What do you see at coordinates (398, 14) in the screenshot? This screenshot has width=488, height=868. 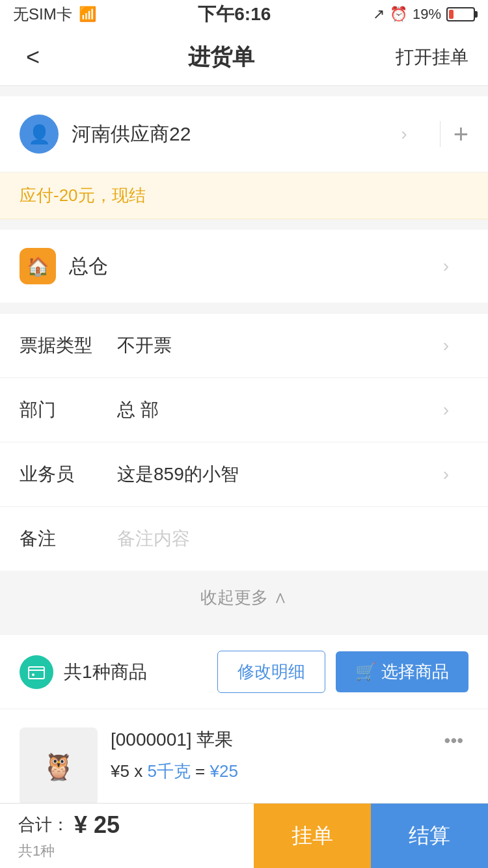 I see `alarm-icon: ⏰` at bounding box center [398, 14].